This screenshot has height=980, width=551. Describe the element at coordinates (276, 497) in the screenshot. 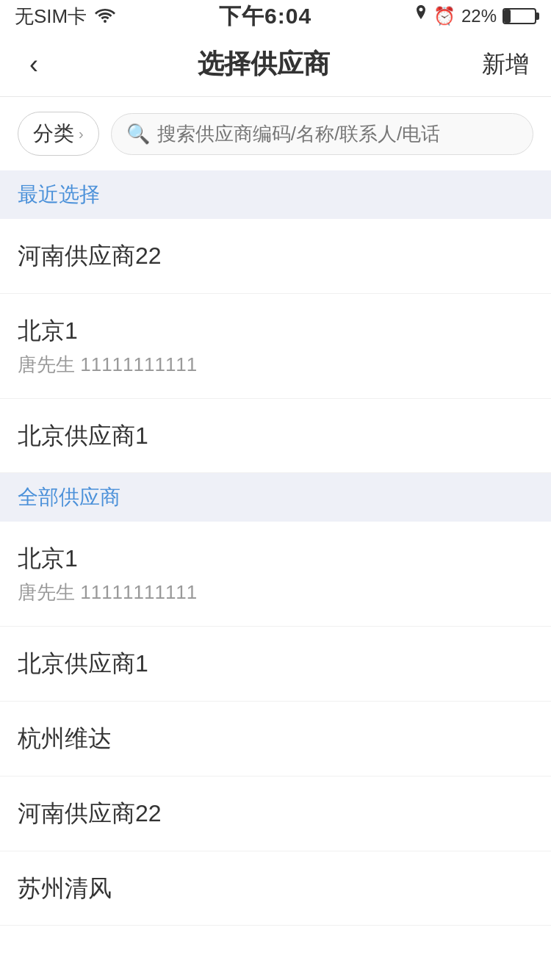

I see `section-header-all: 全部供应商` at that location.